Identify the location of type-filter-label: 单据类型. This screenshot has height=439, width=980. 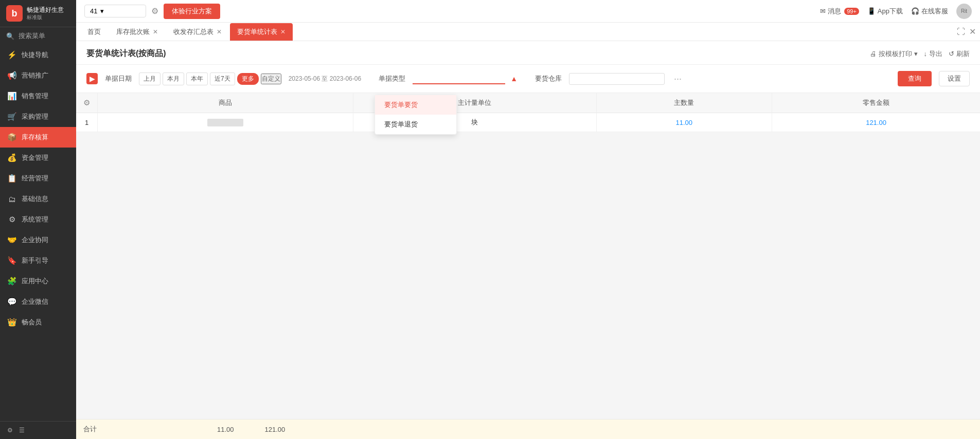
(392, 79).